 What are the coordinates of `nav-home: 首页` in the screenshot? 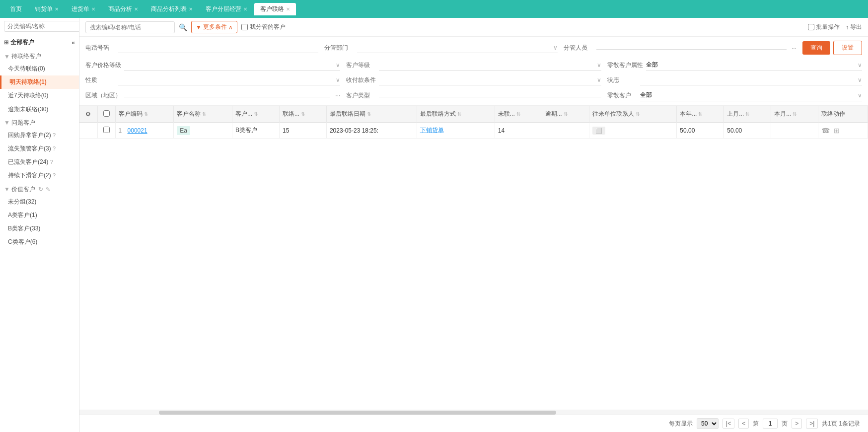 It's located at (16, 9).